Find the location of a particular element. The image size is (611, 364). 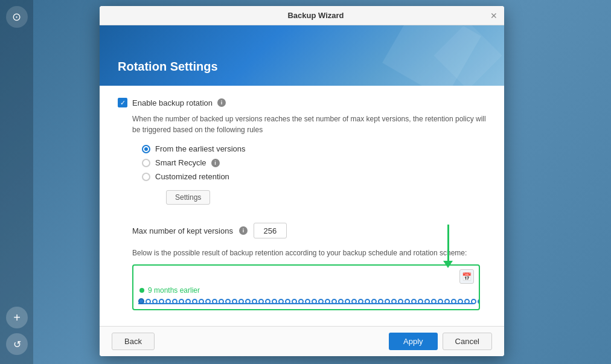

radio-earliest is located at coordinates (146, 149).